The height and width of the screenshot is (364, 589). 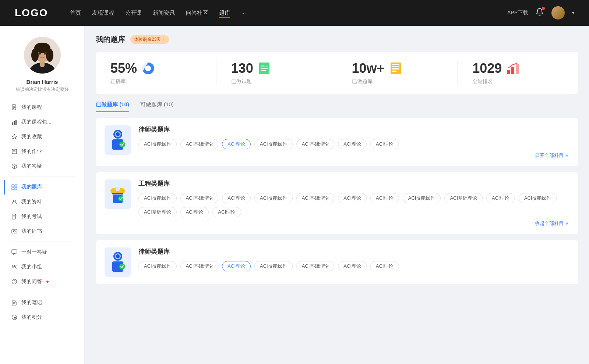 I want to click on done-questions-icon, so click(x=264, y=68).